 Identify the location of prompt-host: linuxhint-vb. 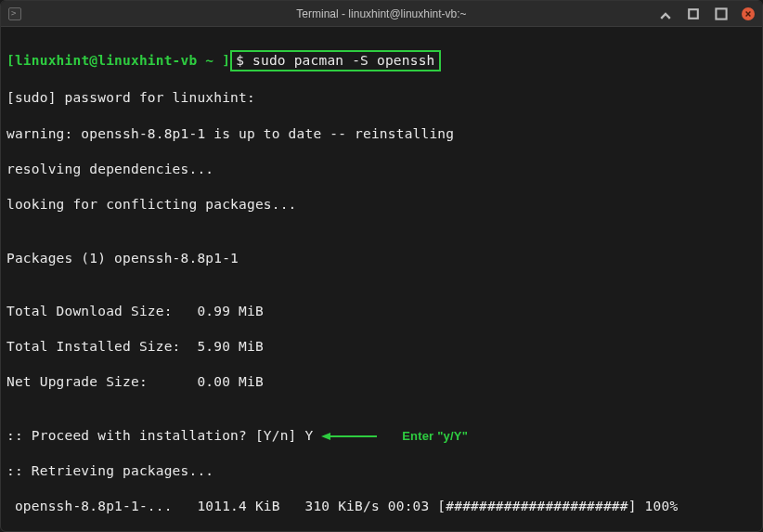
(147, 60).